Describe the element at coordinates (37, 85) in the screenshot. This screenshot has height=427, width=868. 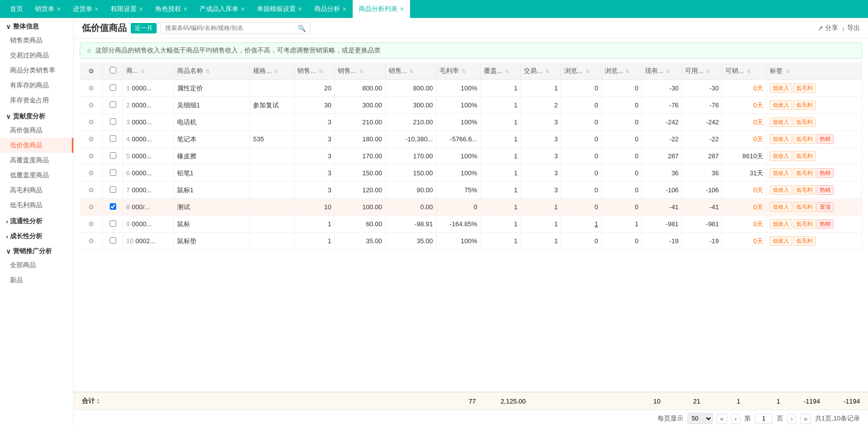
I see `sidebar-item-stocked-products: 有库存的商品` at that location.